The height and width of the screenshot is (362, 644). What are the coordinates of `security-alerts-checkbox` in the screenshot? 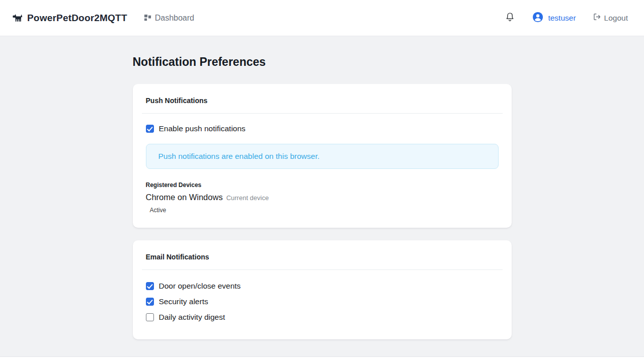 It's located at (150, 302).